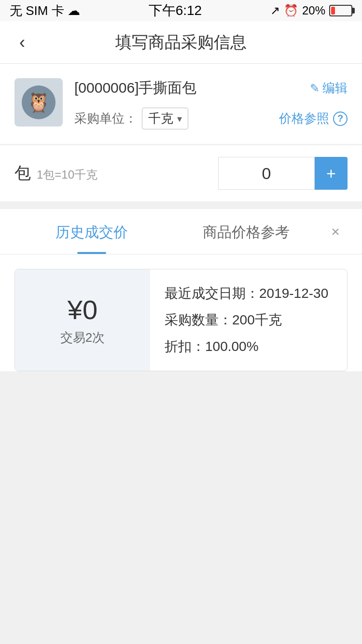 Image resolution: width=362 pixels, height=644 pixels. What do you see at coordinates (314, 11) in the screenshot?
I see `battery-percent: 20%` at bounding box center [314, 11].